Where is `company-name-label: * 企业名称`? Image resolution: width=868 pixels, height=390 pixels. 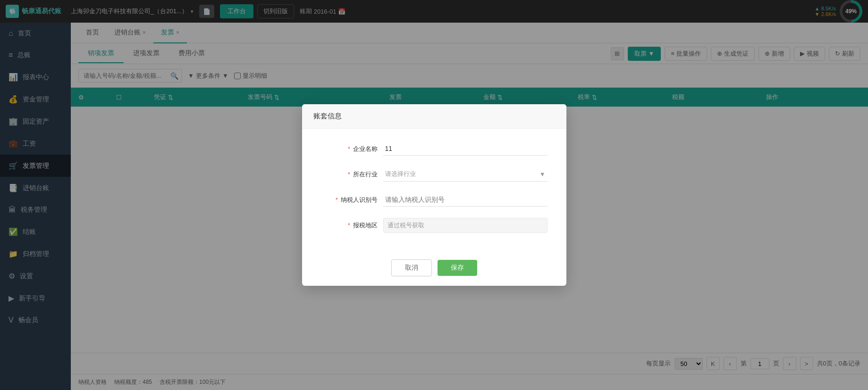 company-name-label: * 企业名称 is located at coordinates (349, 149).